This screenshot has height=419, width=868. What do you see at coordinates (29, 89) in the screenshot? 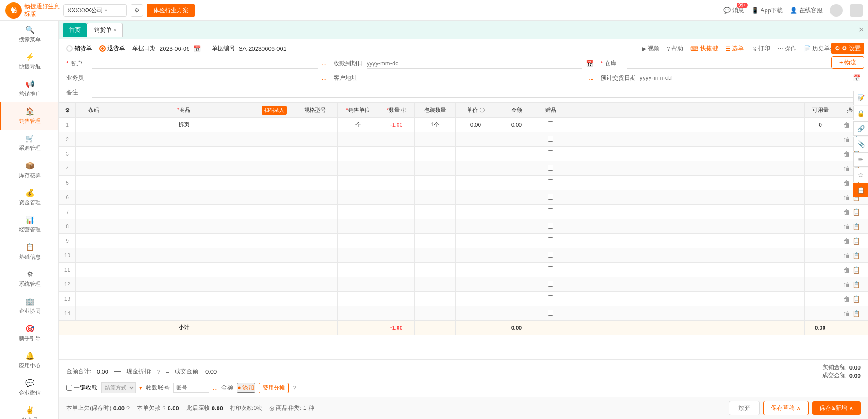
I see `sidebar-item-marketing: 📢 营销推广` at bounding box center [29, 89].